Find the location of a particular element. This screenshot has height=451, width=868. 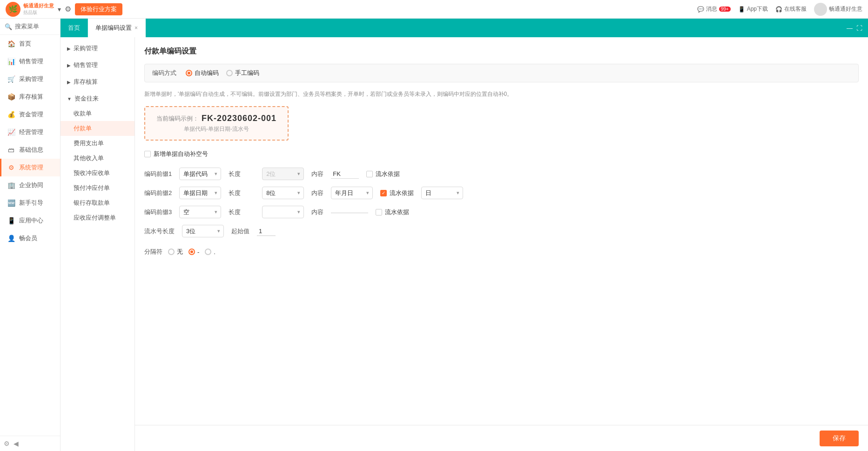

app-label: App下载 is located at coordinates (758, 9).